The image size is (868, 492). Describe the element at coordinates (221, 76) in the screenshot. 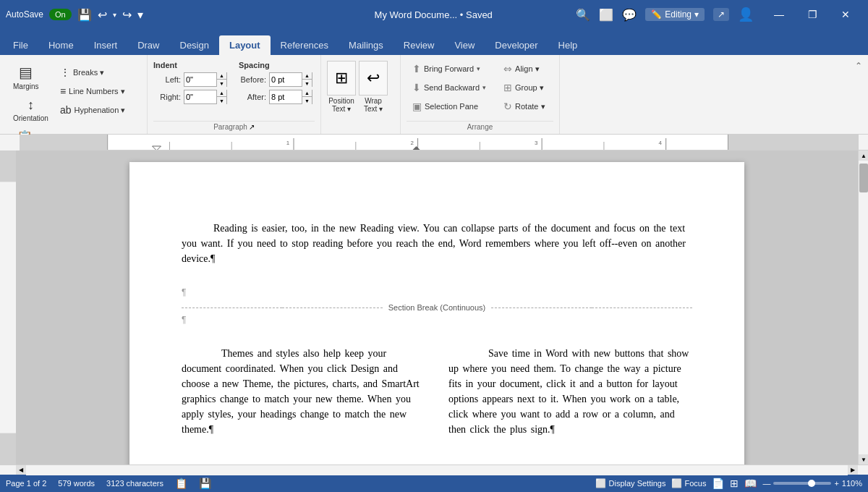

I see `indent-left-up: ▲` at that location.